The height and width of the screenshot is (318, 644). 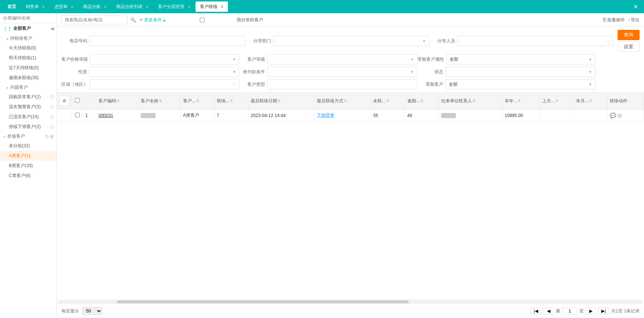 What do you see at coordinates (322, 7) in the screenshot?
I see `top-nav: 首页 销售单 ✕ 进货单 ✕ 商品分析 ✕ 商品分析列表 ✕ 客户分层经营 ✕ …` at bounding box center [322, 7].